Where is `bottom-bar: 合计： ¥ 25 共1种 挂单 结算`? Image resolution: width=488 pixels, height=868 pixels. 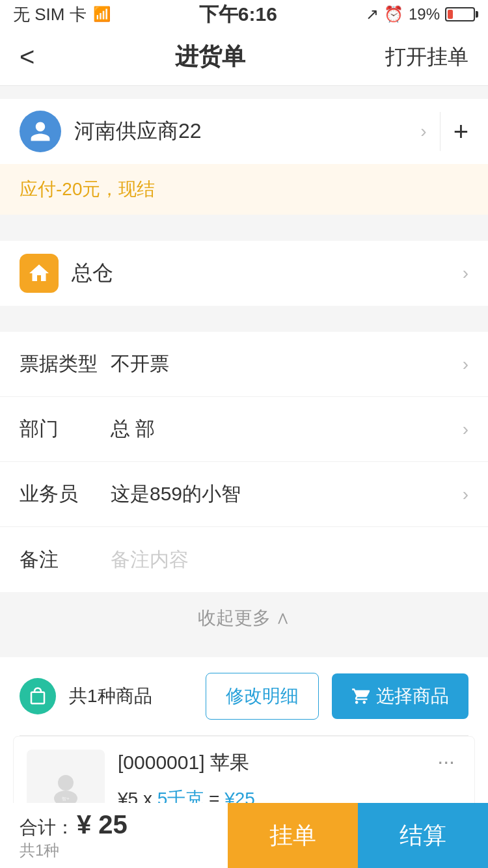
bottom-bar: 合计： ¥ 25 共1种 挂单 结算 is located at coordinates (244, 835).